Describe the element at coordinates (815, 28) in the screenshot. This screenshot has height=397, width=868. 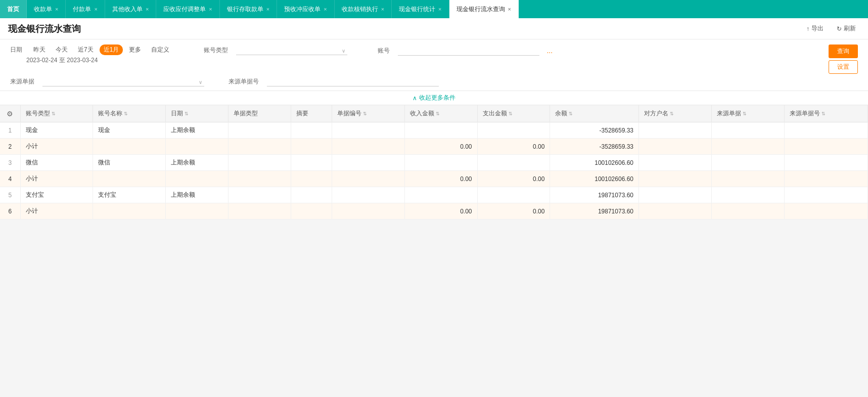
I see `export-button: ↑ 导出` at that location.